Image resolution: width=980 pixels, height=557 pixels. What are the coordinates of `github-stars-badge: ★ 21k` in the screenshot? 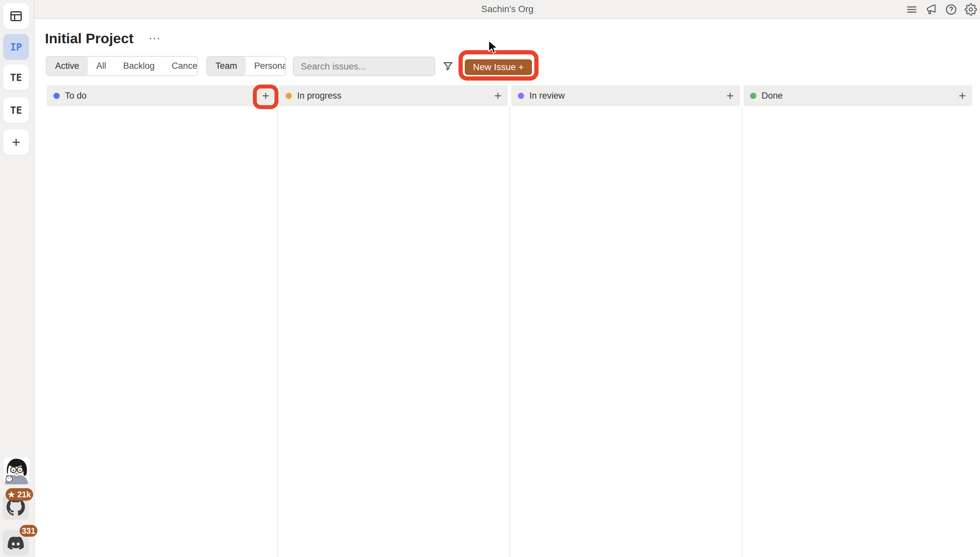 It's located at (20, 494).